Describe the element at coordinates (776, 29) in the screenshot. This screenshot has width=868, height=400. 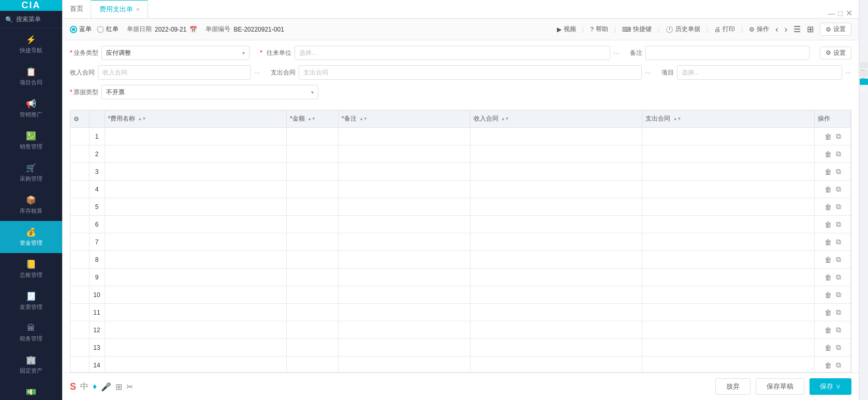
I see `nav-prev-btn: ‹` at that location.